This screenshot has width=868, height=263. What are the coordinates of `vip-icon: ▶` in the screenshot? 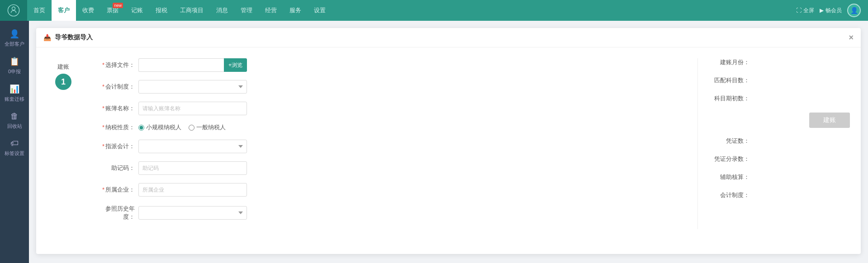 It's located at (821, 10).